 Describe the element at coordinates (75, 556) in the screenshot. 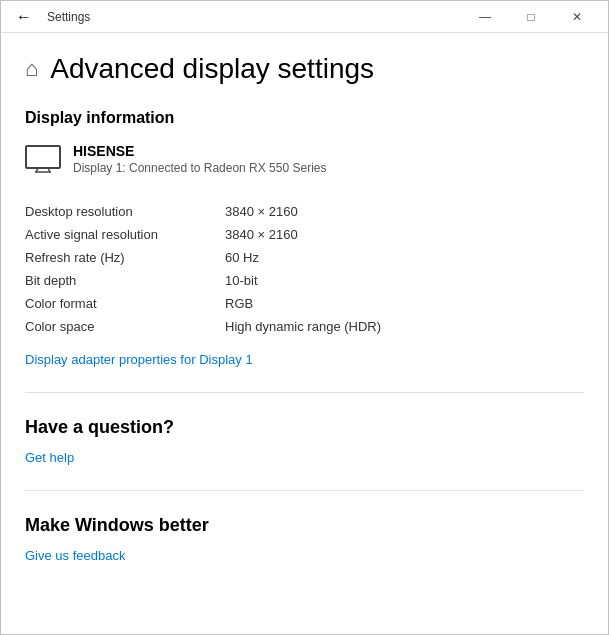

I see `give-feedback-link: Give us feedback` at that location.